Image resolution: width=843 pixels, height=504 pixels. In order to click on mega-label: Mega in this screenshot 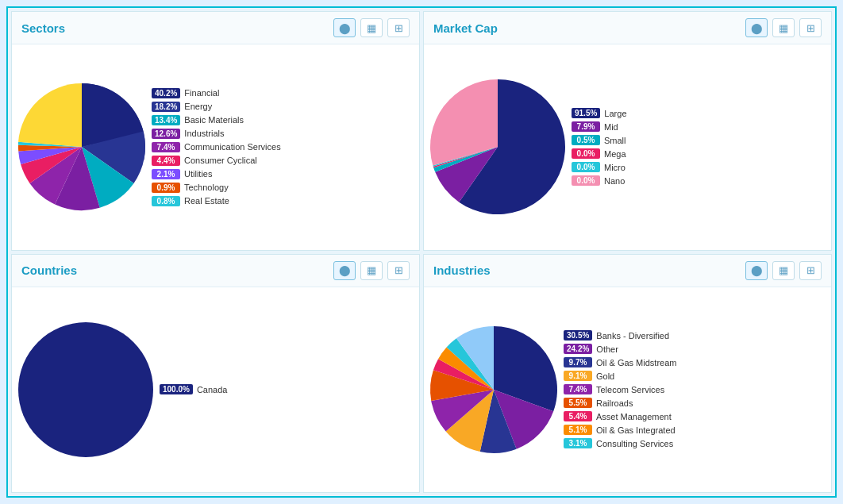, I will do `click(615, 154)`.